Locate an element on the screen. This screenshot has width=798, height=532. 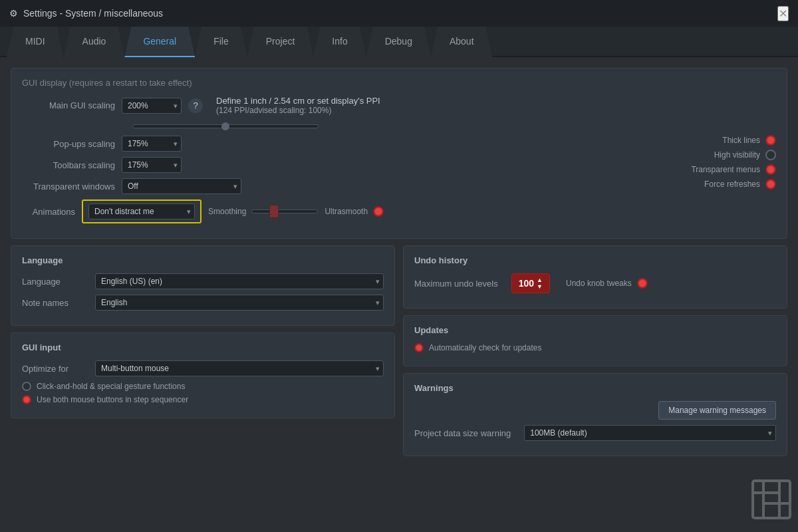
undo-knob-toggle: Undo knob tweaks is located at coordinates (606, 283).